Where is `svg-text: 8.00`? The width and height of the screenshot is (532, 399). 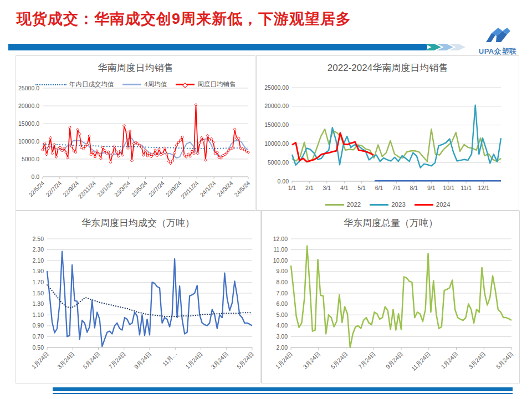 svg-text: 8.00 is located at coordinates (283, 282).